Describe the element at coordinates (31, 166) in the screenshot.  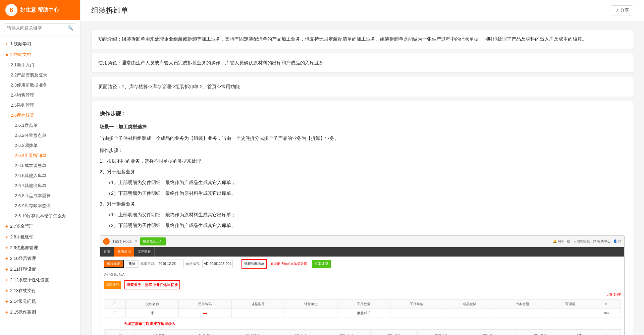
I see `sidebar-sub-label: 2.6.5成本调整单` at that location.